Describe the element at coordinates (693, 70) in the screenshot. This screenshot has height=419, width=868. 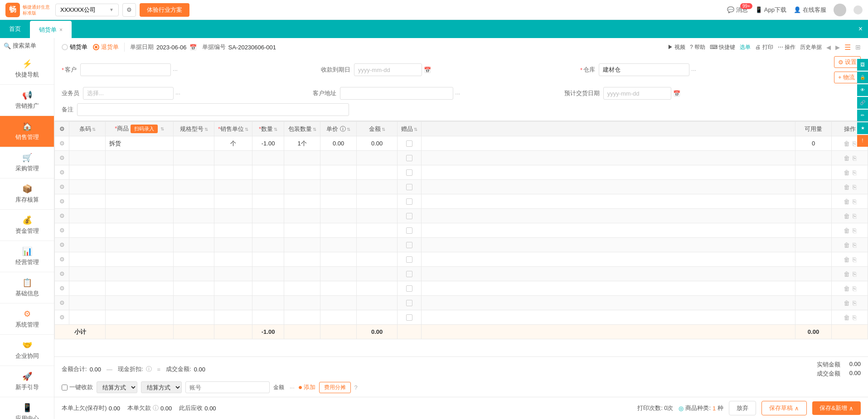
I see `warehouse-more-icon: ···` at that location.